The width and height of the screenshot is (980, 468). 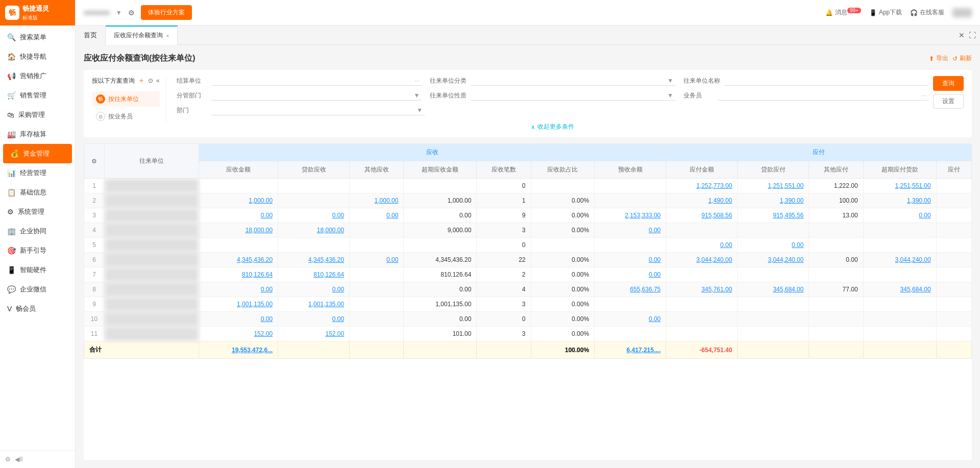 I want to click on sidebar-item-basic: 📋 基础信息, so click(x=38, y=192).